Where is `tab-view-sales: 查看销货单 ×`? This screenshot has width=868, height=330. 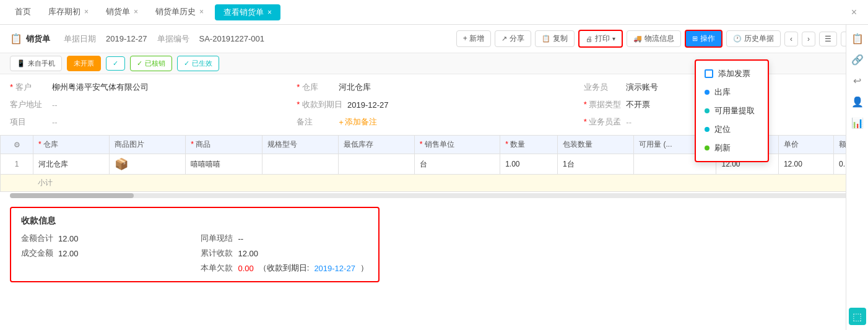 tab-view-sales: 查看销货单 × is located at coordinates (248, 12).